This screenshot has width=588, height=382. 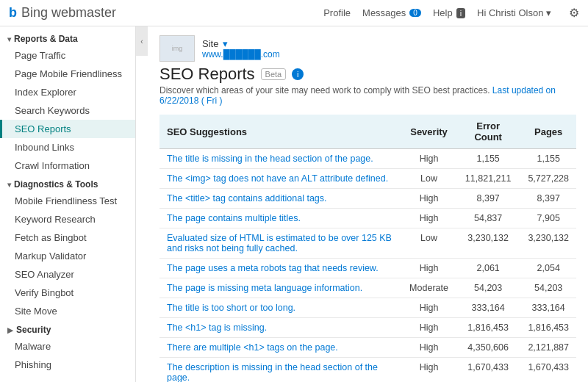 I want to click on table-row: The page is missing meta language inform…, so click(x=368, y=288).